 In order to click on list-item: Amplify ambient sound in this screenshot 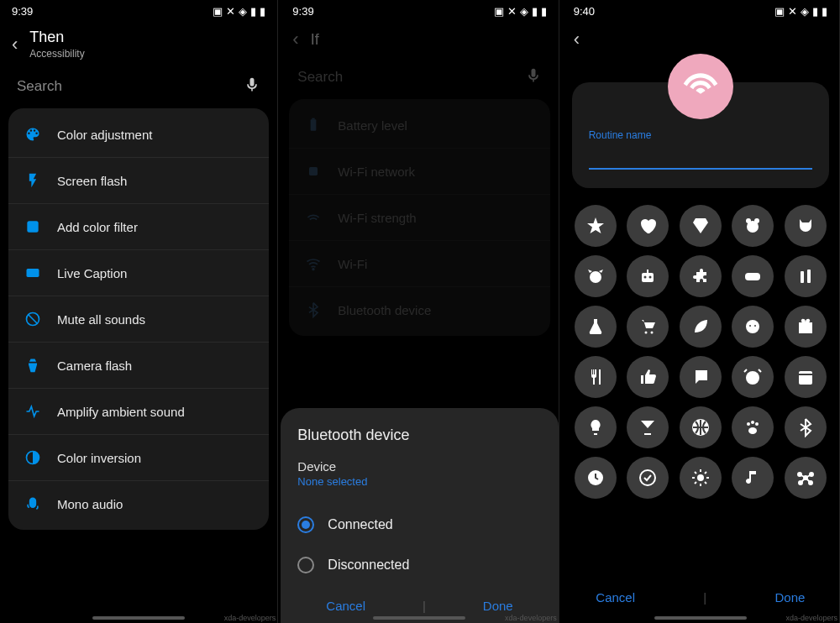, I will do `click(139, 411)`.